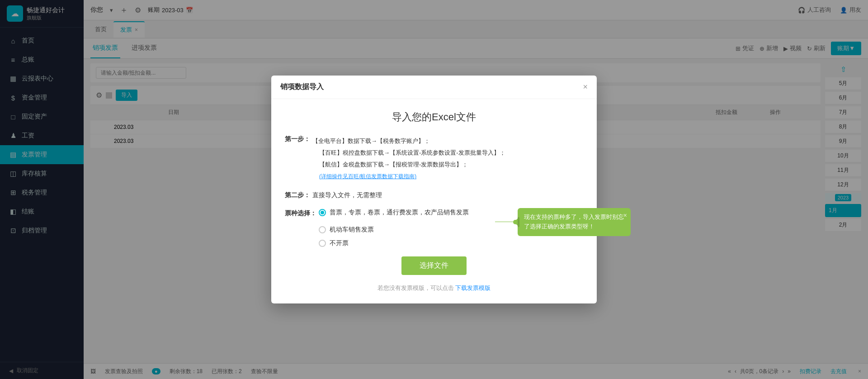 The height and width of the screenshot is (379, 868). What do you see at coordinates (347, 195) in the screenshot?
I see `step2-content: 直接导入文件，无需整理` at bounding box center [347, 195].